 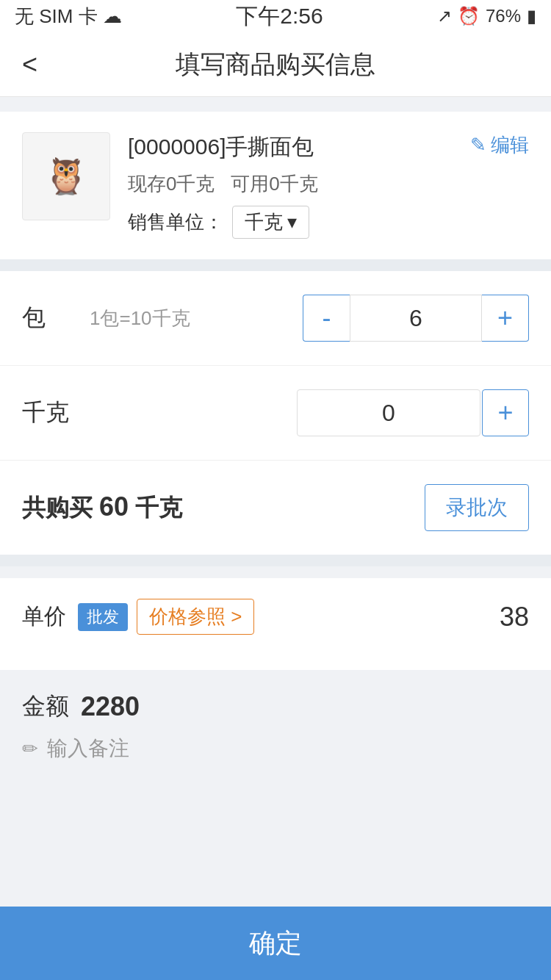 What do you see at coordinates (88, 749) in the screenshot?
I see `remark-placeholder: 输入备注` at bounding box center [88, 749].